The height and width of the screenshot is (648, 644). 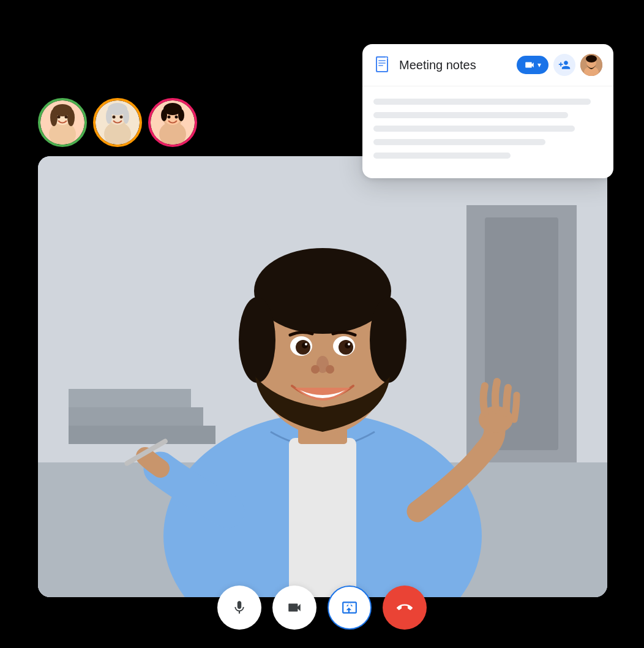 What do you see at coordinates (591, 65) in the screenshot?
I see `user-avatar-inner` at bounding box center [591, 65].